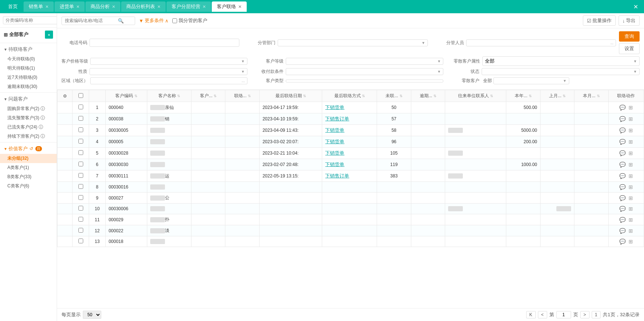 The width and height of the screenshot is (644, 321). Describe the element at coordinates (81, 96) in the screenshot. I see `check-all` at that location.